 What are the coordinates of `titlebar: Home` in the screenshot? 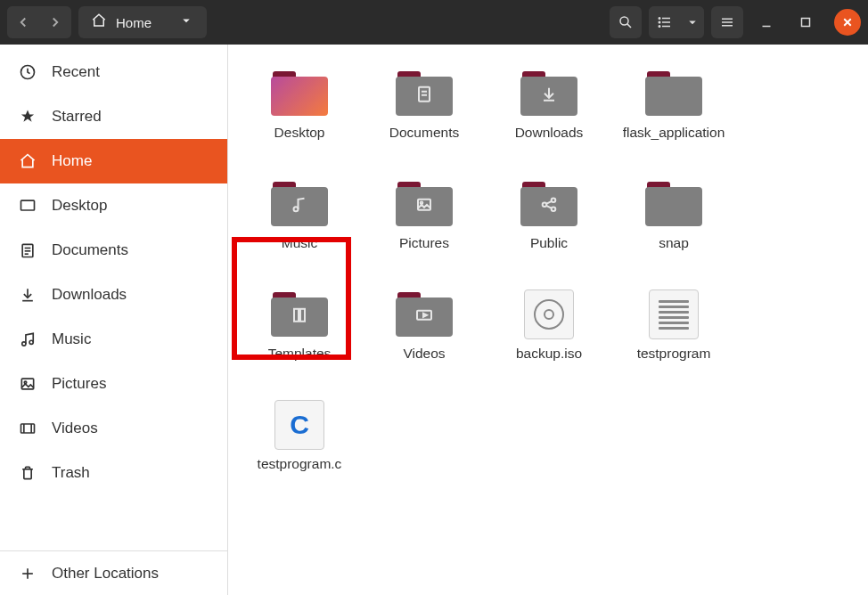 It's located at (434, 22).